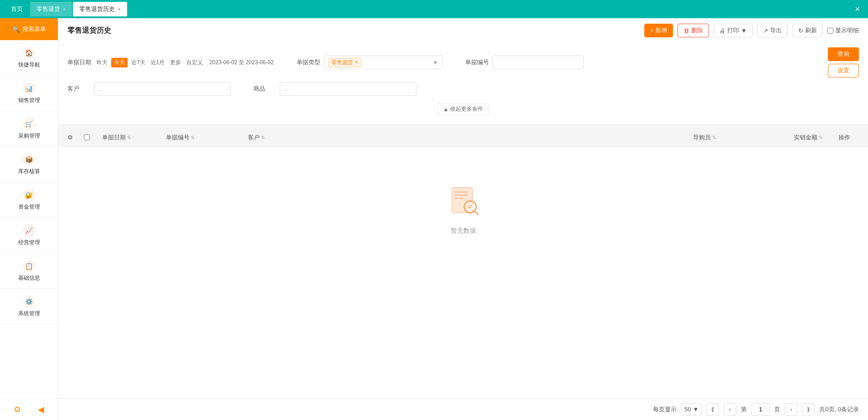  What do you see at coordinates (436, 63) in the screenshot?
I see `bill-type-dropdown-icon: ▼` at bounding box center [436, 63].